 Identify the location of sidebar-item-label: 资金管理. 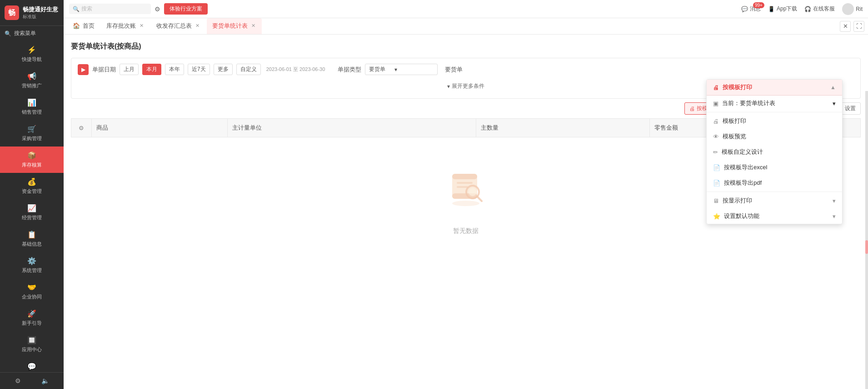
(32, 191).